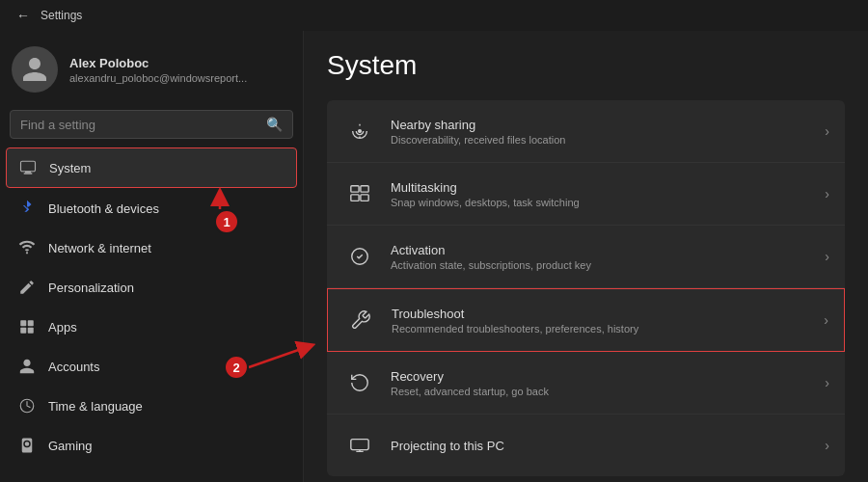 This screenshot has width=868, height=482. Describe the element at coordinates (95, 407) in the screenshot. I see `sidebar-item-time-label: Time & language` at that location.